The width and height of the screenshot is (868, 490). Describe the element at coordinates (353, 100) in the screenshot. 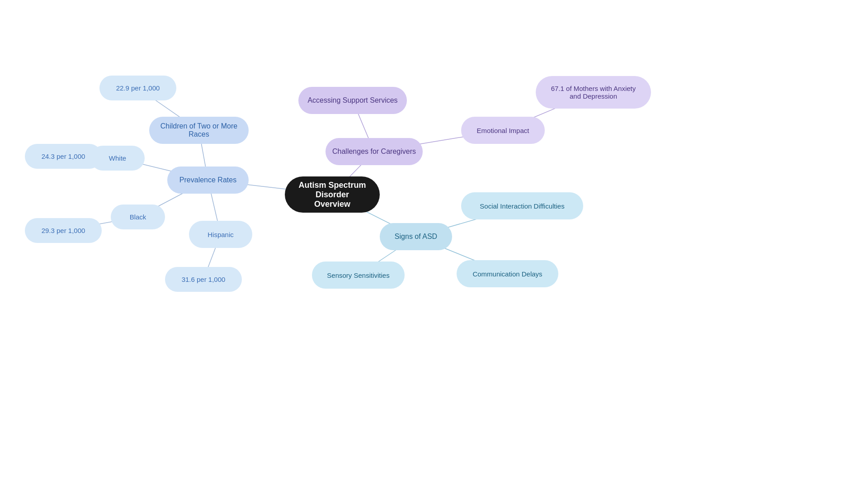

I see `accessing-support-node: Accessing Support Services` at that location.